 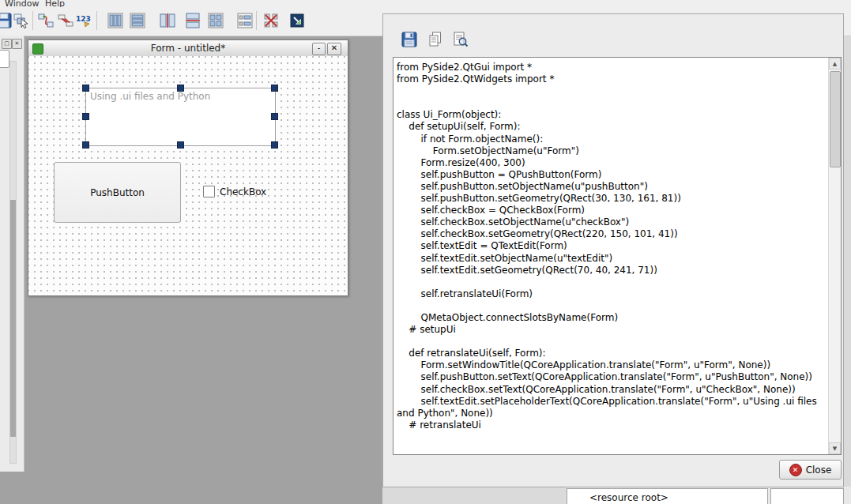 What do you see at coordinates (796, 470) in the screenshot?
I see `close-icon: ✕` at bounding box center [796, 470].